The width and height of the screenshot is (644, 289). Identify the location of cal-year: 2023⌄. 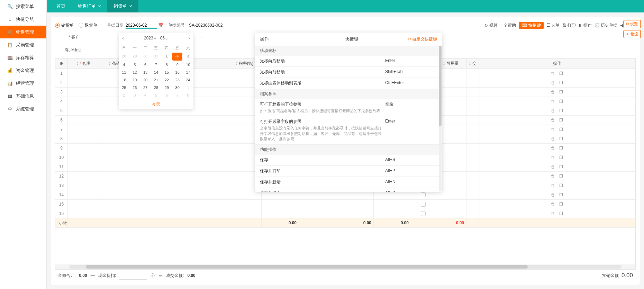
(150, 38).